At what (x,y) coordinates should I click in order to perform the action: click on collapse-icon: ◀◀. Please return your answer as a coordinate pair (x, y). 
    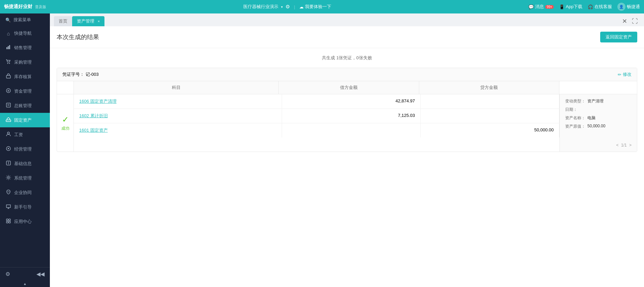
    Looking at the image, I should click on (40, 274).